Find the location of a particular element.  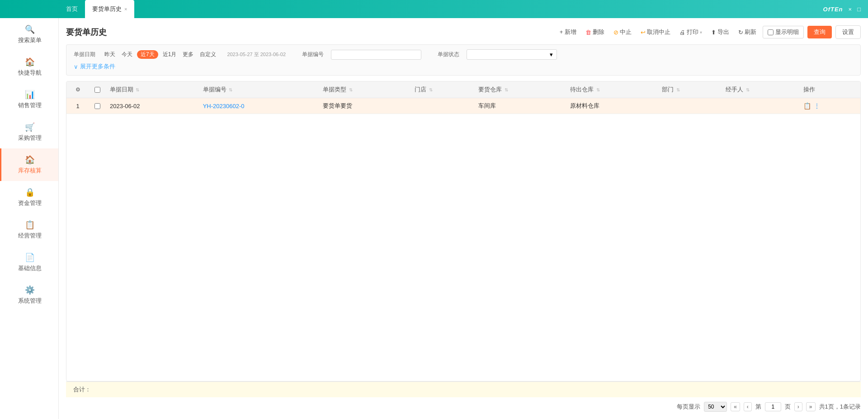

top-nav-right: OfTEn × □ is located at coordinates (845, 9).